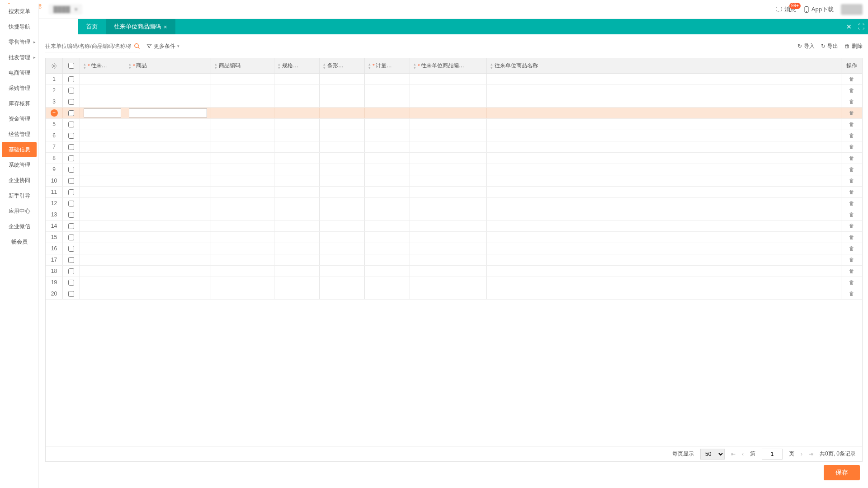  I want to click on table-row: +🗑, so click(454, 113).